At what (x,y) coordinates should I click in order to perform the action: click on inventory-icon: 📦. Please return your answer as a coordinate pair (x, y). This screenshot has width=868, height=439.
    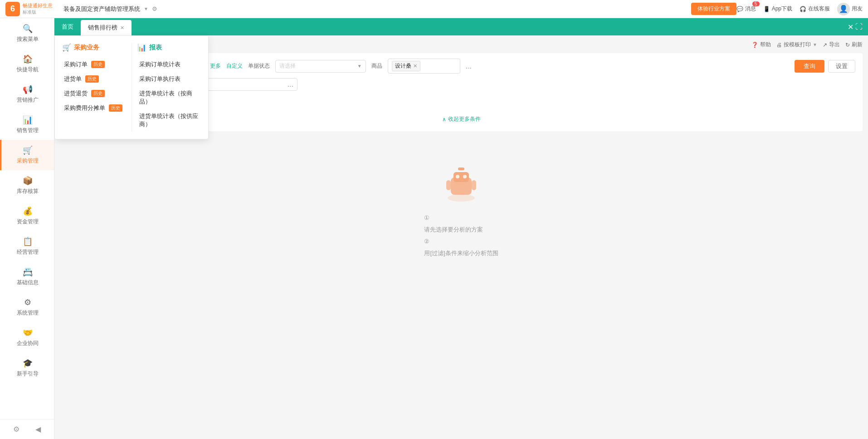
    Looking at the image, I should click on (28, 181).